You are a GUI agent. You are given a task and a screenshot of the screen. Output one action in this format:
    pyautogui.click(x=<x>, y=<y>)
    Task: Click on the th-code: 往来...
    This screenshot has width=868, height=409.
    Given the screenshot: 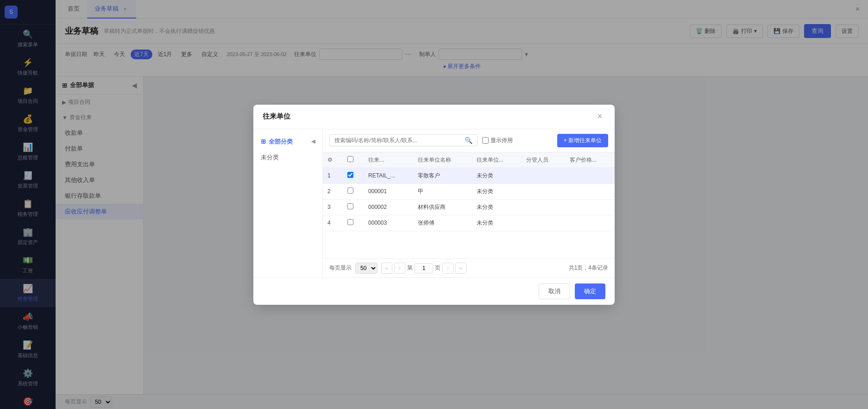 What is the action you would take?
    pyautogui.click(x=388, y=160)
    